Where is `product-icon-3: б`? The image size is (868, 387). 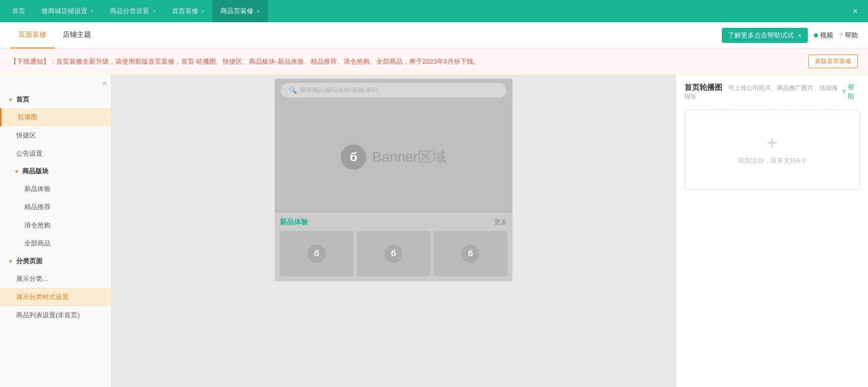
product-icon-3: б is located at coordinates (470, 254).